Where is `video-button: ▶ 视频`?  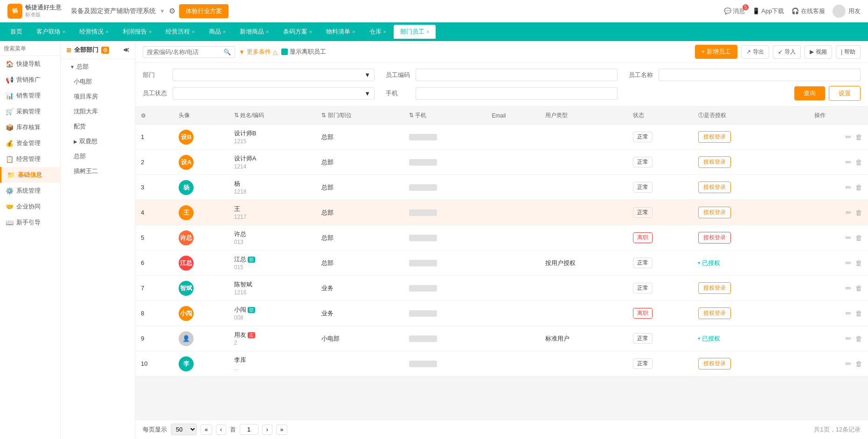
video-button: ▶ 视频 is located at coordinates (818, 52).